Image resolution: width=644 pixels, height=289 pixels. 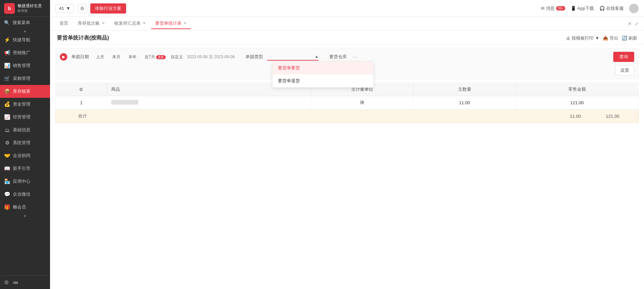 I want to click on type-dropdown-menu: 要货单要货 要货单退货, so click(x=323, y=74).